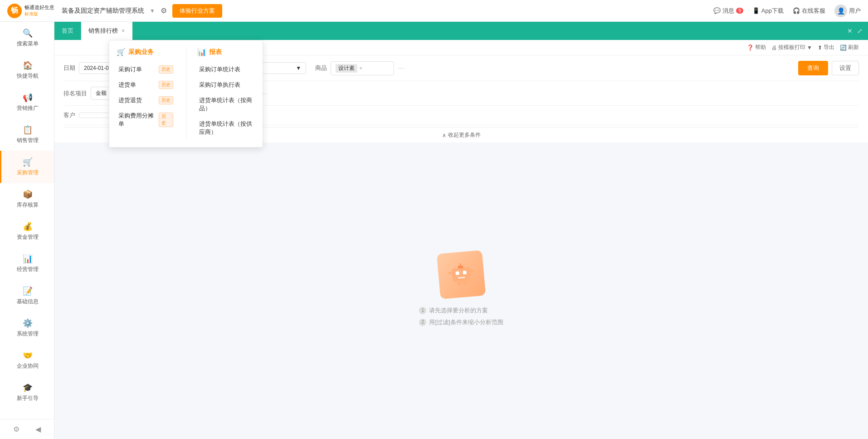  What do you see at coordinates (28, 130) in the screenshot?
I see `sales-icon: 📋` at bounding box center [28, 130].